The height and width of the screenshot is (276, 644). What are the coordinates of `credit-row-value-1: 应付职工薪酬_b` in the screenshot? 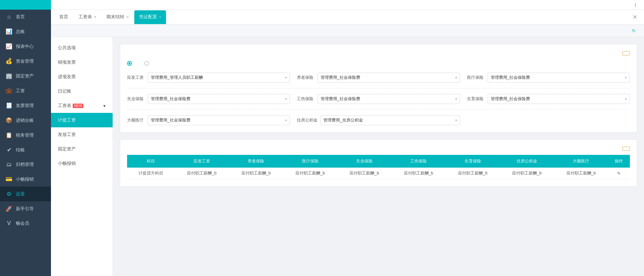 It's located at (256, 173).